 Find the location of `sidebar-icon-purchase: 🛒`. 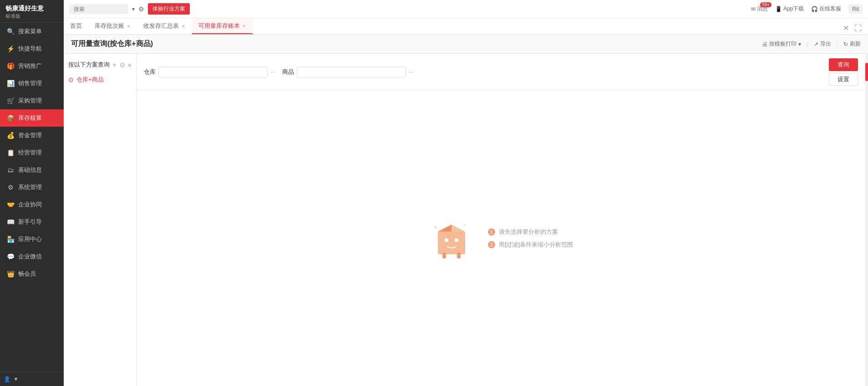

sidebar-icon-purchase: 🛒 is located at coordinates (10, 101).